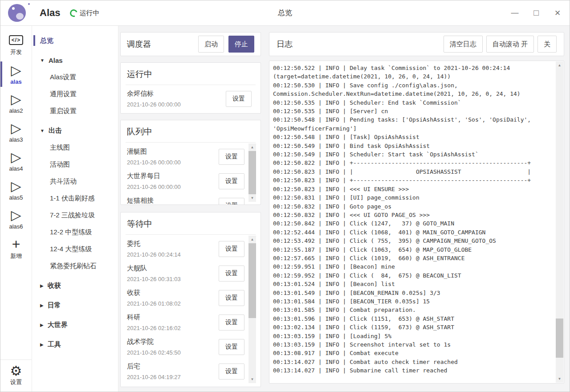 The image size is (570, 392). What do you see at coordinates (413, 371) in the screenshot?
I see `log-line: 00:13:14.027 | INFO | Submarine call tim…` at bounding box center [413, 371].